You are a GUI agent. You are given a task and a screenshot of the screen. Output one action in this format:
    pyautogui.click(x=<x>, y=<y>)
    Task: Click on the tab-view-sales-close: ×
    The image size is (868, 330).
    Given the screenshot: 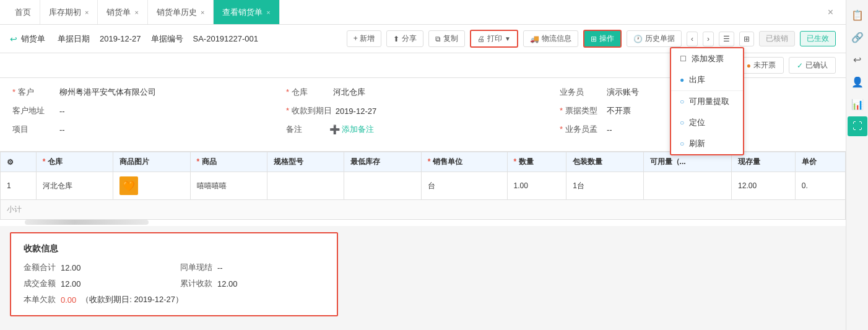 What is the action you would take?
    pyautogui.click(x=268, y=12)
    